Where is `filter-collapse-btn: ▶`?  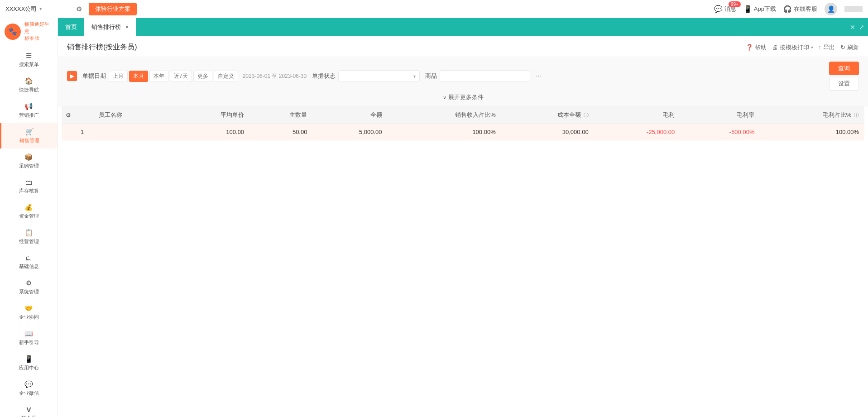
filter-collapse-btn: ▶ is located at coordinates (72, 76).